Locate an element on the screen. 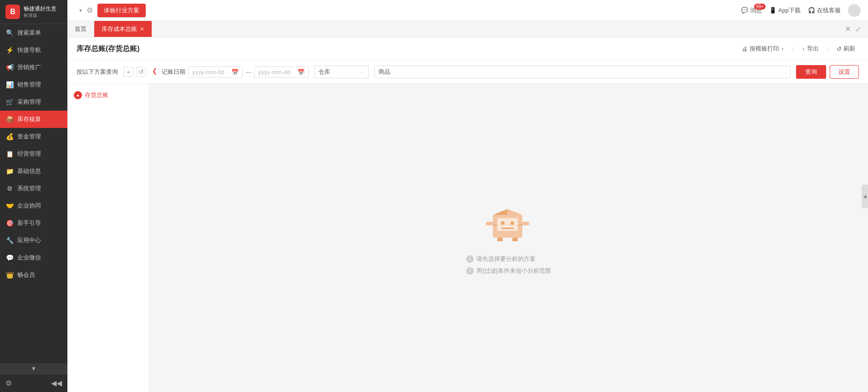  user-avatar-item is located at coordinates (854, 10).